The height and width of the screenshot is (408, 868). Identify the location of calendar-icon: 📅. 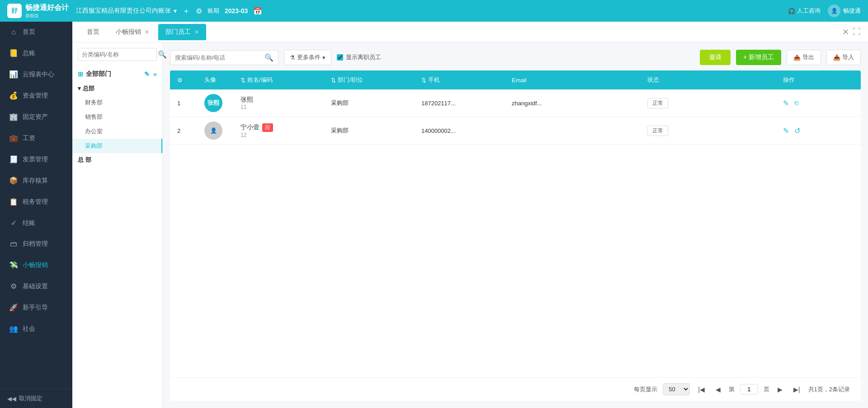
(258, 11).